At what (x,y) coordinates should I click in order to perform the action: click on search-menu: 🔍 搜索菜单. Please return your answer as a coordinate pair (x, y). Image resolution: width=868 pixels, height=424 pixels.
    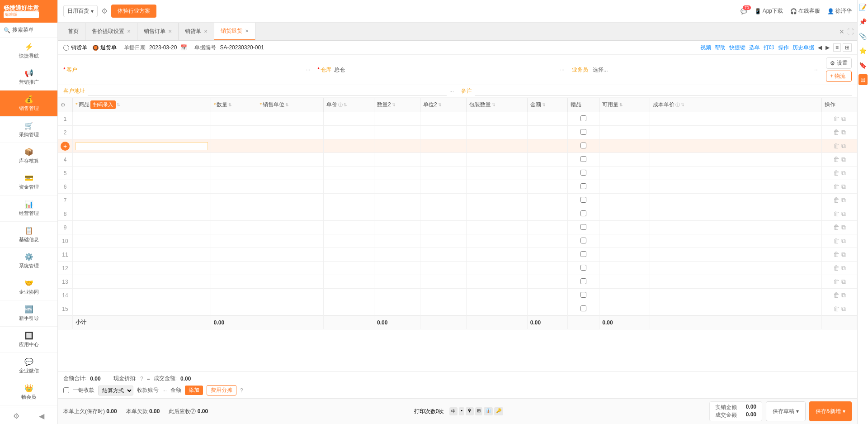
    Looking at the image, I should click on (29, 30).